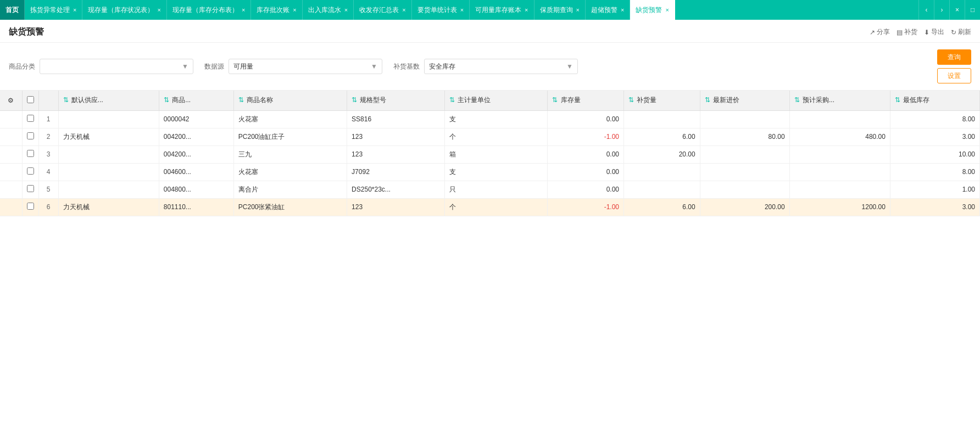  What do you see at coordinates (560, 10) in the screenshot?
I see `tab-expire: 保质期查询 ×` at bounding box center [560, 10].